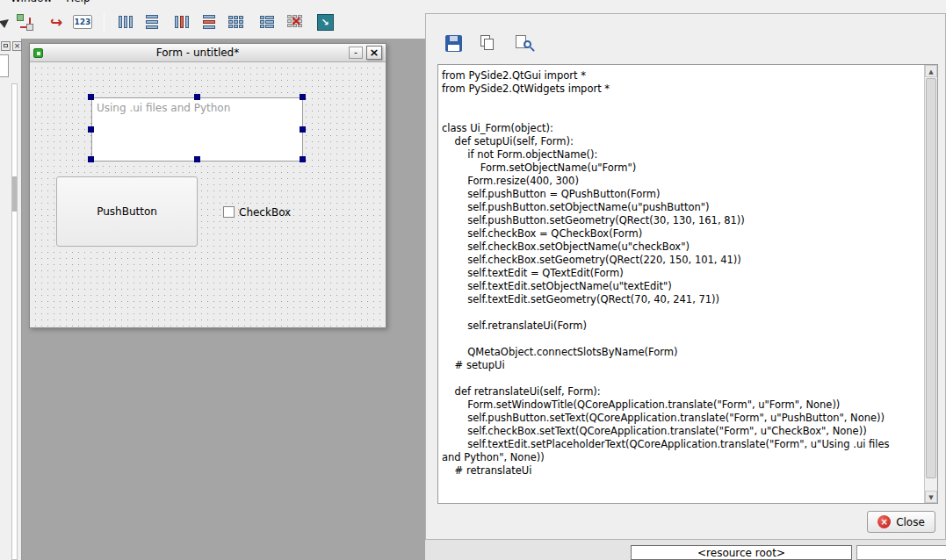  What do you see at coordinates (473, 4) in the screenshot?
I see `menubar: Window Help` at bounding box center [473, 4].